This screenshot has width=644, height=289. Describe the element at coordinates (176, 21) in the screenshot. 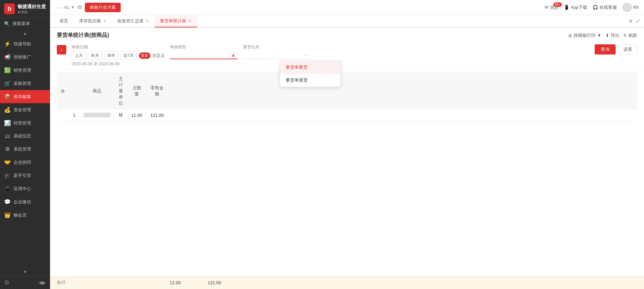

I see `tab-requisition-stats: 要货单统计表 ✕` at that location.